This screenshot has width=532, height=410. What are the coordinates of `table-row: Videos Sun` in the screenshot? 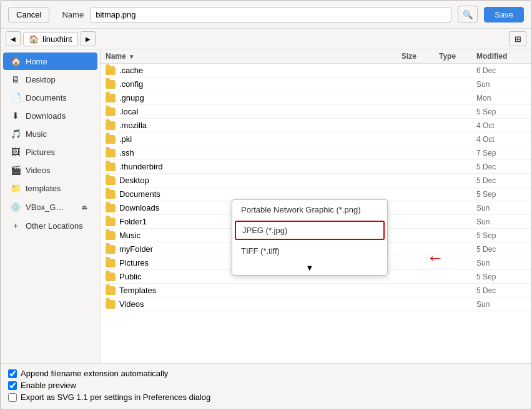 It's located at (316, 304).